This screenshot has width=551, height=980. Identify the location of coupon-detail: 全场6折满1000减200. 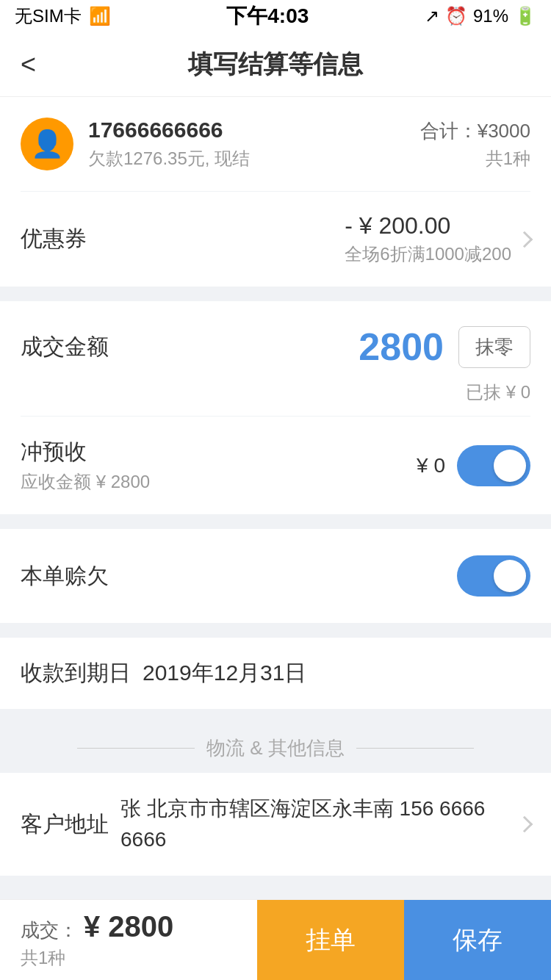
(428, 254).